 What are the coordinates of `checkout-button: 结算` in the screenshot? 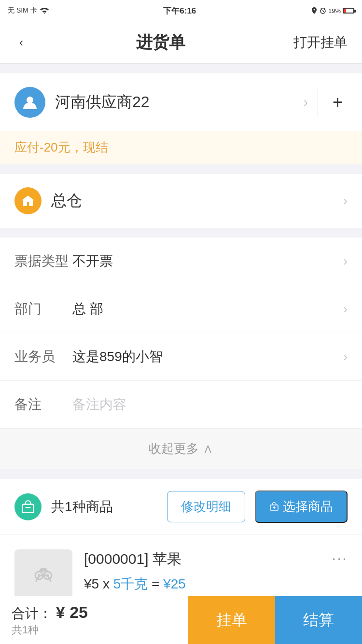 It's located at (319, 620).